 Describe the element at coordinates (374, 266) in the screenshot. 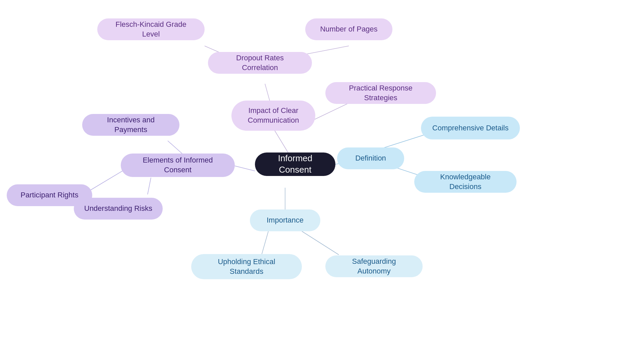

I see `safeguarding-autonomy-node: Safeguarding Autonomy` at that location.